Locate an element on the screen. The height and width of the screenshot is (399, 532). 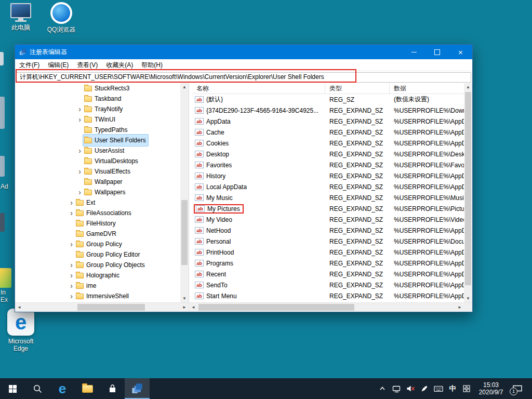
registry-value-row: abLocal AppDataREG_EXPAND_SZ%USERPROFILE… is located at coordinates (328, 187).